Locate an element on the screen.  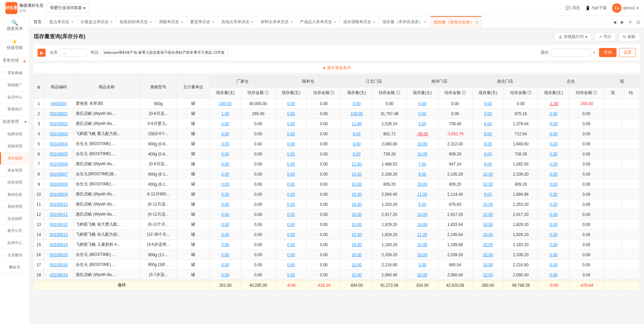
tab-close-4: ✕ is located at coordinates (182, 22).